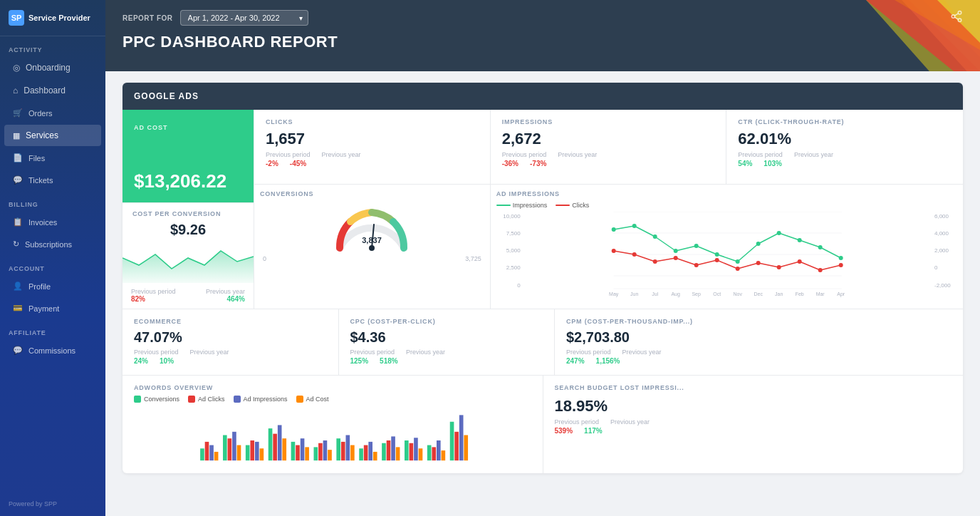 The height and width of the screenshot is (516, 980). I want to click on ecommerce-tile: ECOMMERCE 47.07% Previous period Previou…, so click(231, 342).